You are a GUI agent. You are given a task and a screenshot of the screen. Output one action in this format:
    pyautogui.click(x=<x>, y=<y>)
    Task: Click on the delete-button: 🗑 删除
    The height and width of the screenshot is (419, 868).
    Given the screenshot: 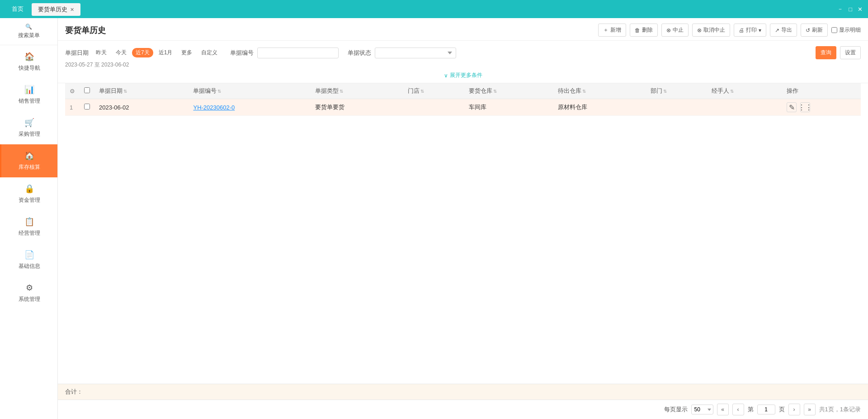 What is the action you would take?
    pyautogui.click(x=644, y=30)
    